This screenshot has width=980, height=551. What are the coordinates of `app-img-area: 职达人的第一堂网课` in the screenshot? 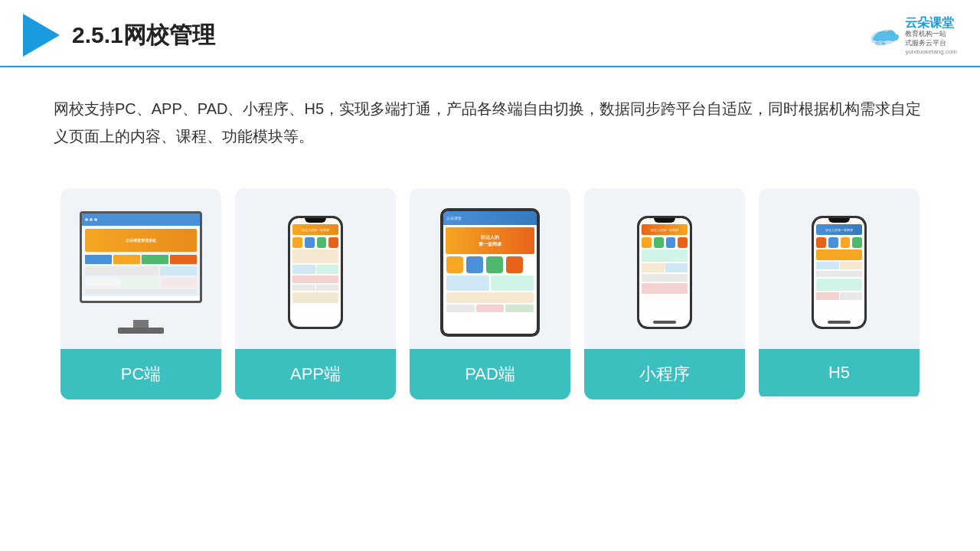 It's located at (315, 269).